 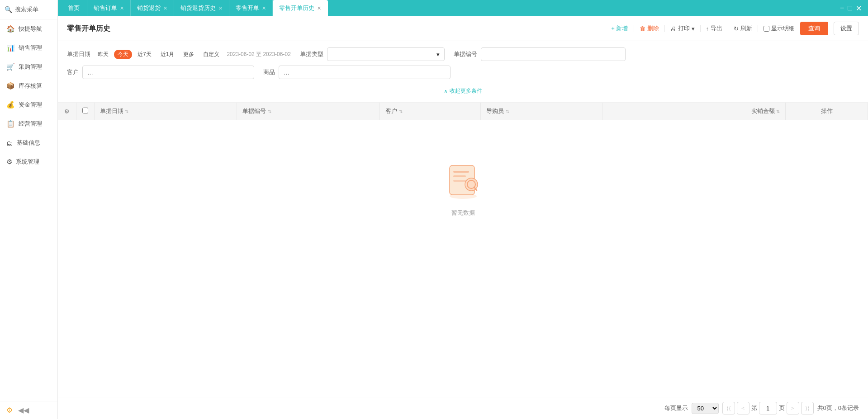 I want to click on print-icon: 🖨, so click(x=673, y=29).